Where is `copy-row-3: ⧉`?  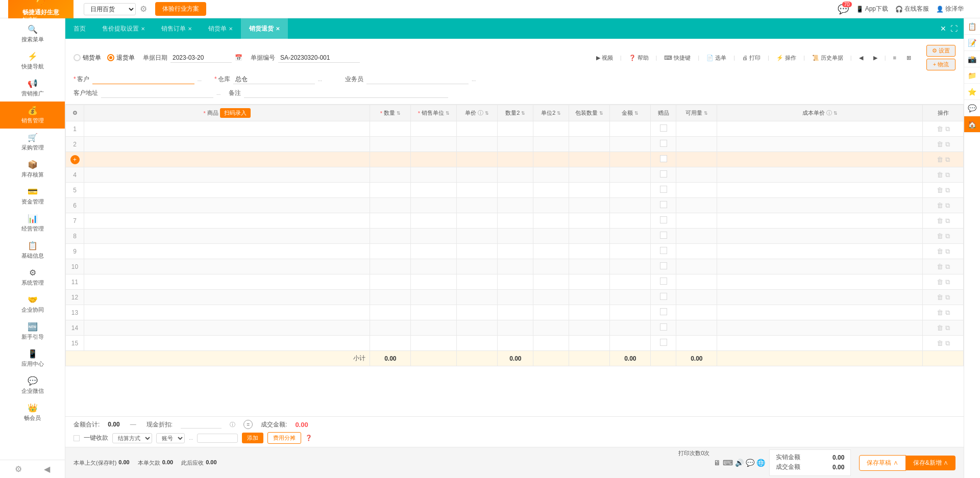 copy-row-3: ⧉ is located at coordinates (947, 160).